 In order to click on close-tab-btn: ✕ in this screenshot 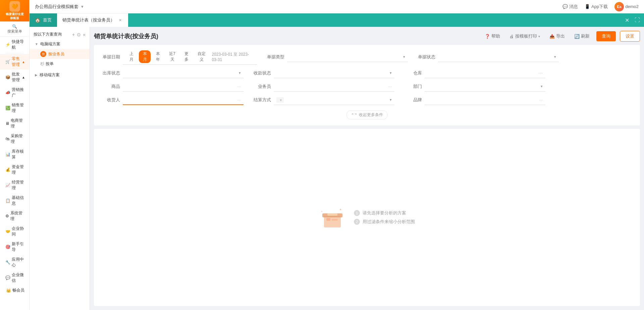, I will do `click(627, 20)`.